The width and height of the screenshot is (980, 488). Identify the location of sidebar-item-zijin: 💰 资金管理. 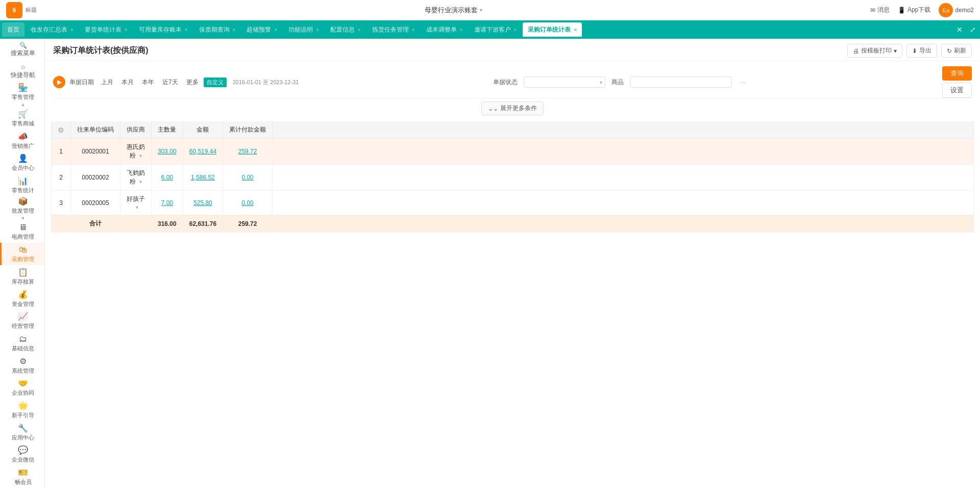
(22, 299).